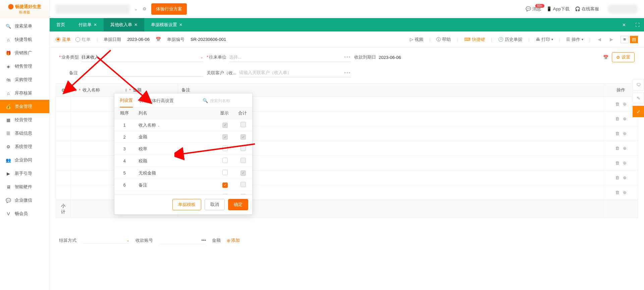 The height and width of the screenshot is (290, 644). Describe the element at coordinates (575, 40) in the screenshot. I see `operate-button: ☰操作▾` at that location.